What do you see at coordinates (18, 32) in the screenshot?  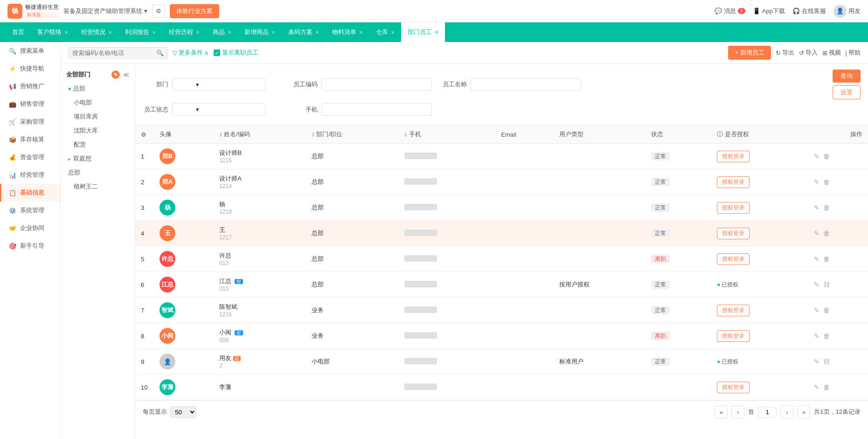 I see `tab-home: 首页` at bounding box center [18, 32].